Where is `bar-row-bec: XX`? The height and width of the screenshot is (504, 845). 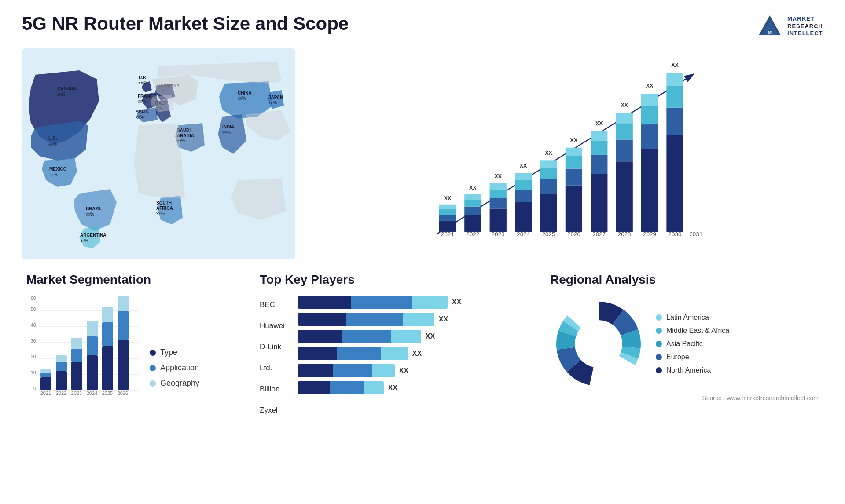 bar-row-bec: XX is located at coordinates (413, 302).